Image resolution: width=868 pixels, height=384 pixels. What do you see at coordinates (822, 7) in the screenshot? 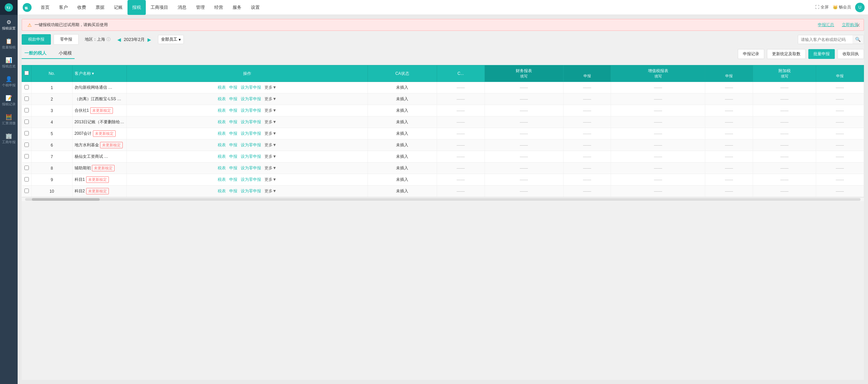
I see `fullscreen-button: ⛶ 全屏` at bounding box center [822, 7].